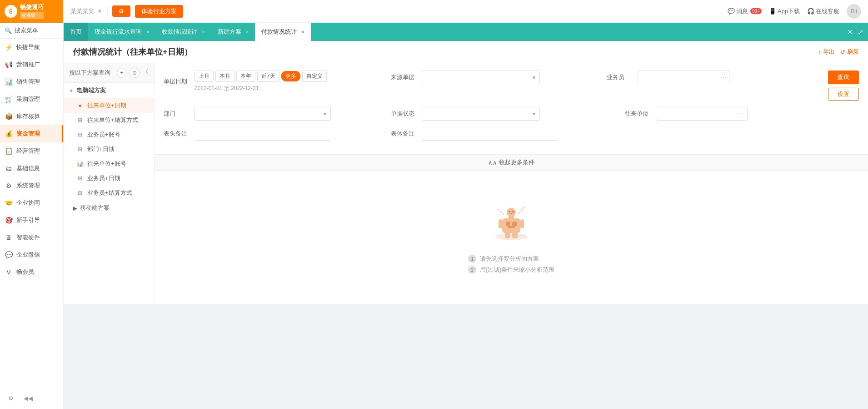 The image size is (868, 409). I want to click on body-note-label: 表体备注, so click(404, 134).